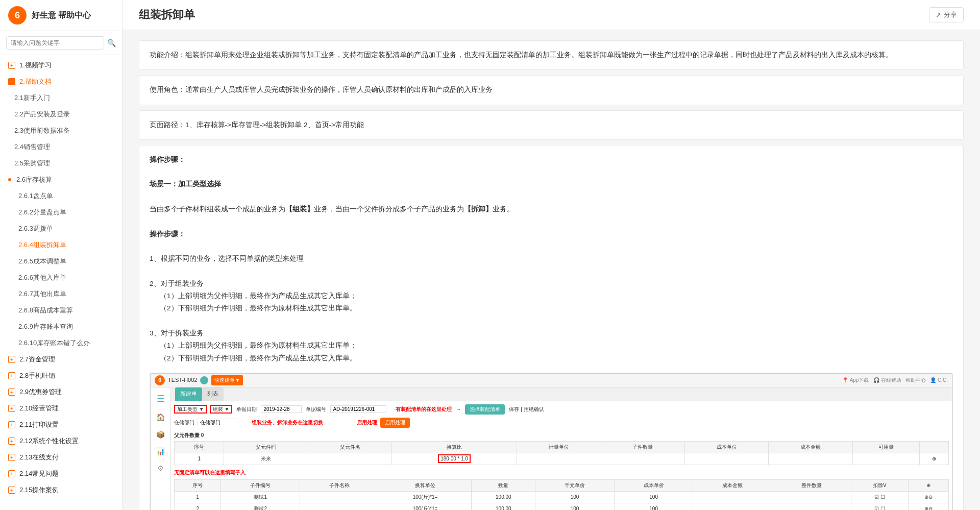  Describe the element at coordinates (61, 457) in the screenshot. I see `sidebar-item-payment: + 2.13在线支付` at that location.